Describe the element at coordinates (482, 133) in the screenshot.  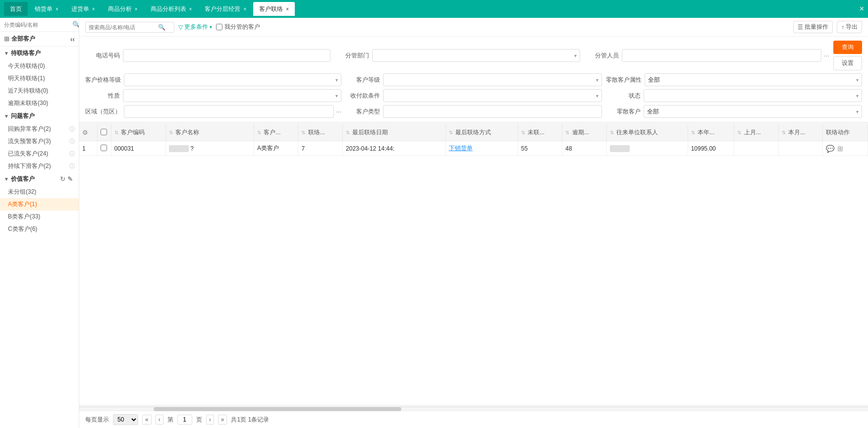
I see `col-last-contact-method: ⇅ 最后联络方式` at that location.